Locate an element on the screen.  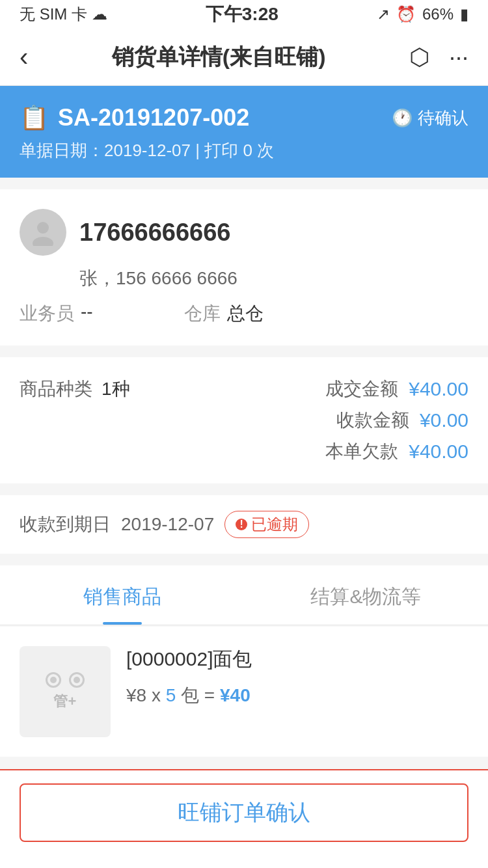
battery-icon: ▮ is located at coordinates (465, 14).